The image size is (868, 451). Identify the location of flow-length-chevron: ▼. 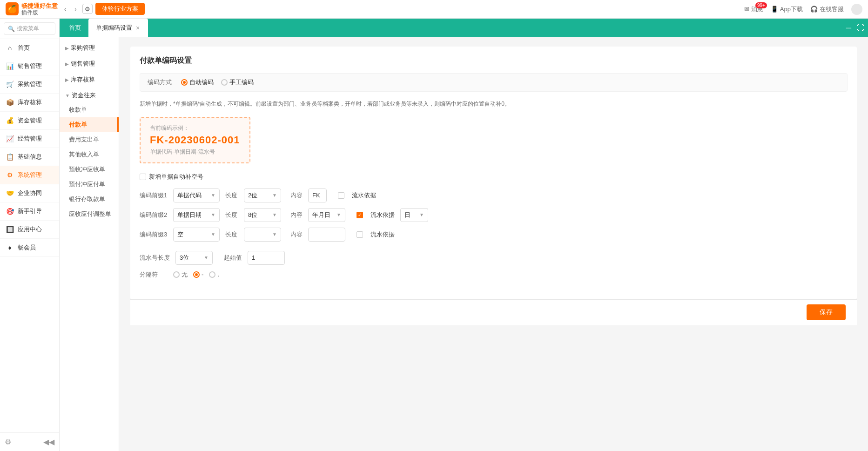
(206, 258).